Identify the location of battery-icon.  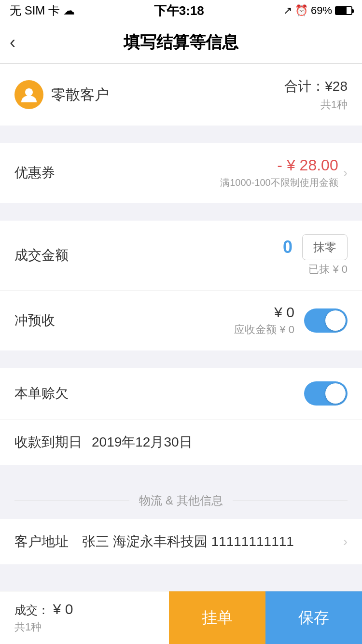
(344, 11).